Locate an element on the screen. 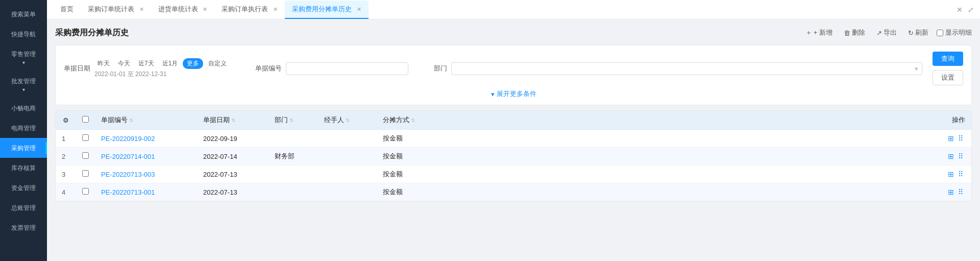 This screenshot has width=980, height=261. order-no-input is located at coordinates (347, 68).